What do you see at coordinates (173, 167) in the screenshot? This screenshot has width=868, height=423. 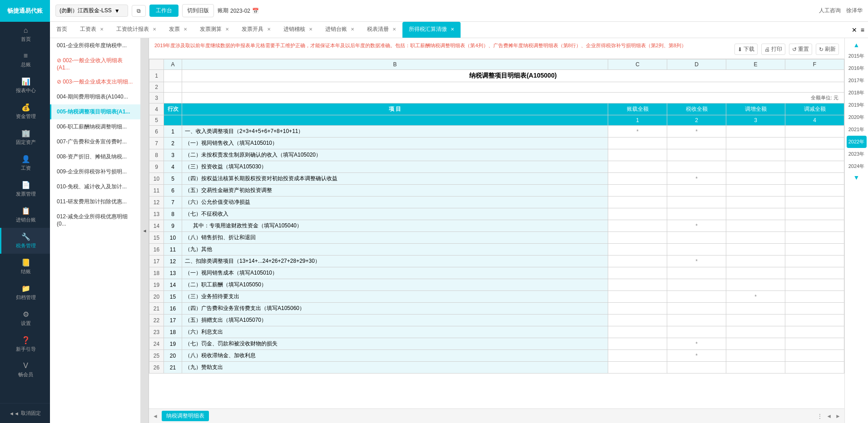 I see `cell-hang: 4` at bounding box center [173, 167].